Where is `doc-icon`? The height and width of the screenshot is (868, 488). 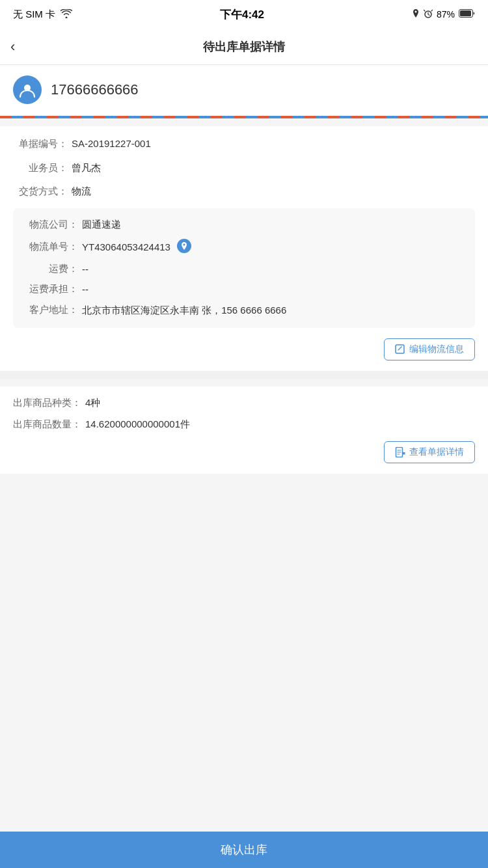 doc-icon is located at coordinates (400, 452).